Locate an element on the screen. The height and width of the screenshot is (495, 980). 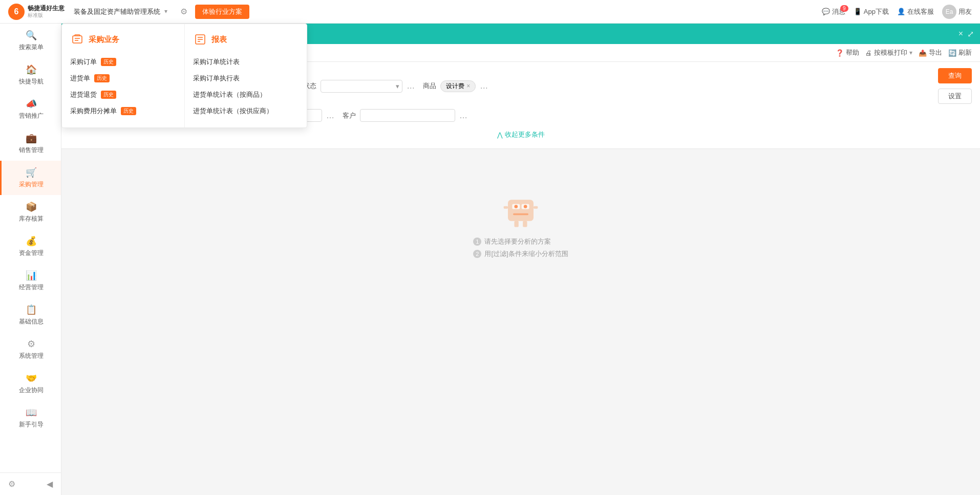
sidebar-item-basic: 📋 基础信息 is located at coordinates (31, 315).